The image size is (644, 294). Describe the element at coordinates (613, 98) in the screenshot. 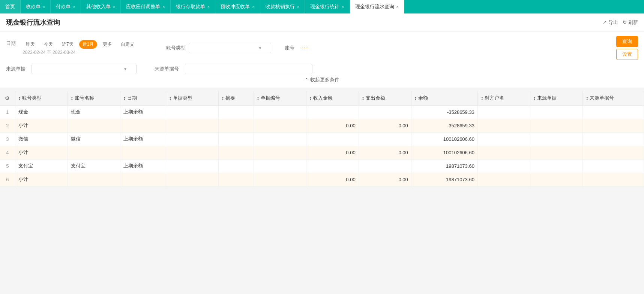

I see `col-source-doc-no: ↕ 来源单据号` at that location.